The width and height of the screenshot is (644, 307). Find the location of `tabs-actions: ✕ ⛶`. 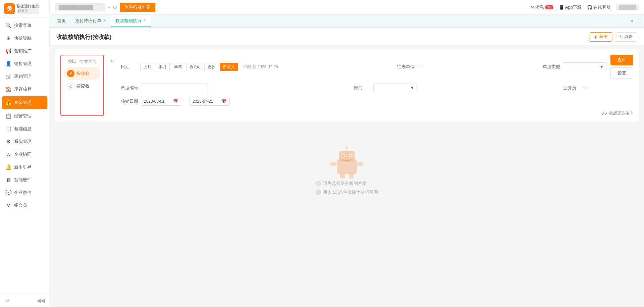

tabs-actions: ✕ ⛶ is located at coordinates (636, 21).